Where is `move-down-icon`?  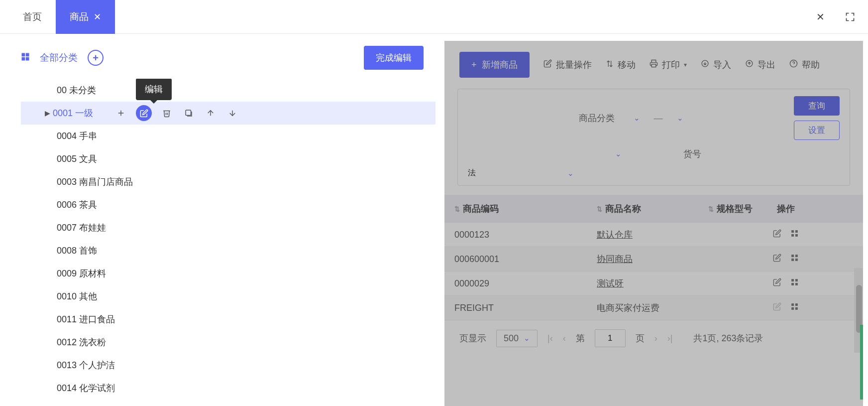
move-down-icon is located at coordinates (232, 113).